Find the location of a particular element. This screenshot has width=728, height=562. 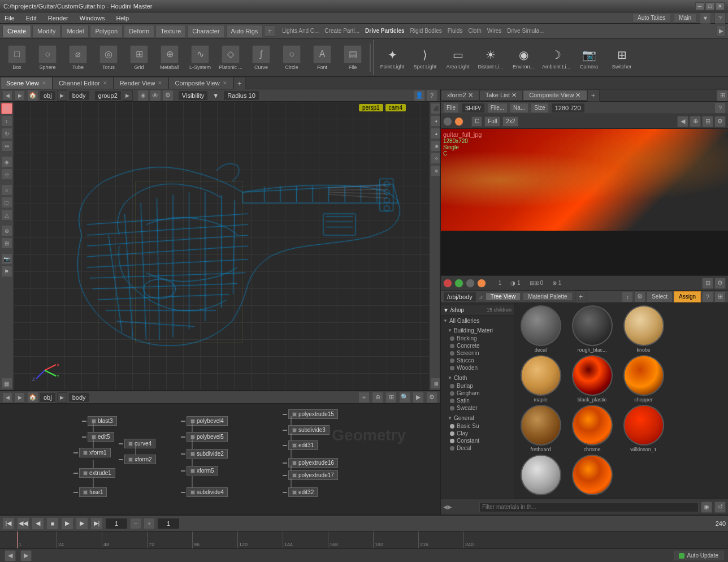

mat-item-black-plastic: black_plastic is located at coordinates (592, 379).